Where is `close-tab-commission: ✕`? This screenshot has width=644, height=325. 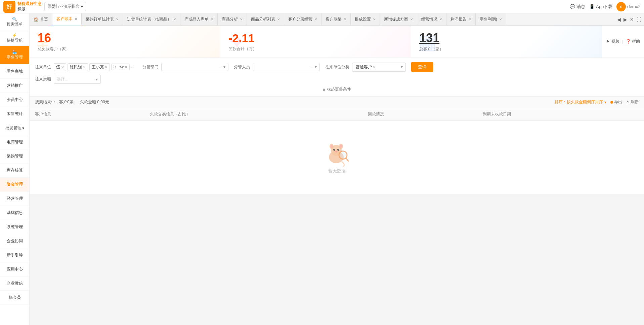
close-tab-commission: ✕ is located at coordinates (374, 20).